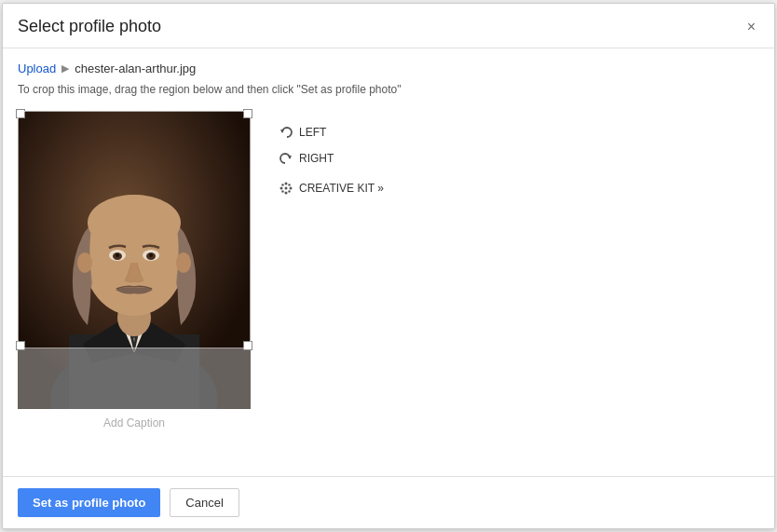 This screenshot has width=777, height=532. Describe the element at coordinates (388, 502) in the screenshot. I see `dialog-footer: Set as profile photo Cancel` at that location.